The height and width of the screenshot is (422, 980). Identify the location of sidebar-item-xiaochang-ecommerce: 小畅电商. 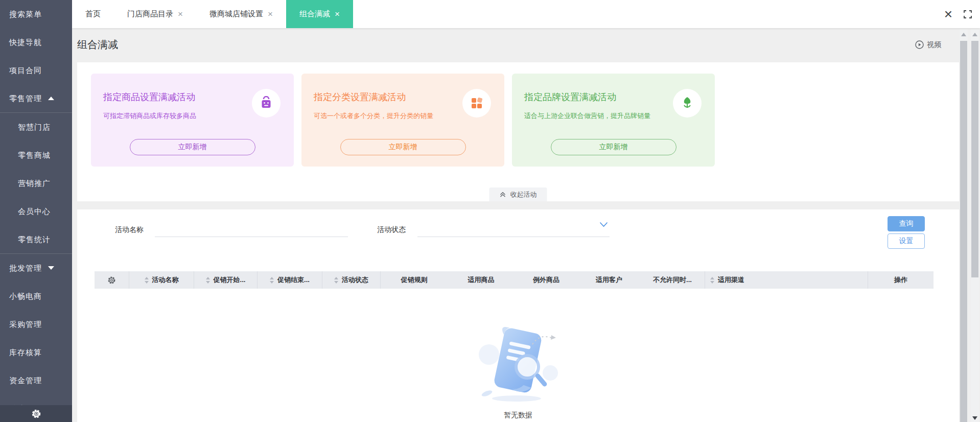
(36, 296).